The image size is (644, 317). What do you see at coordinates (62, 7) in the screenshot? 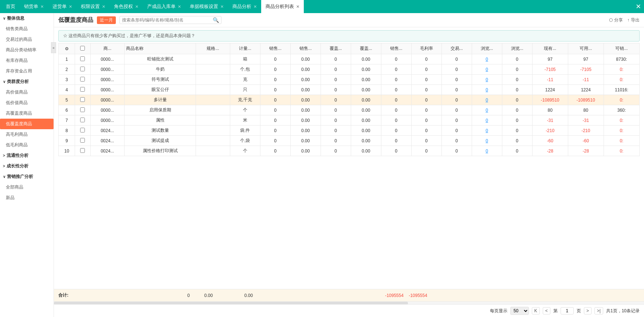
I see `nav-purchase: 进货单 ✕` at bounding box center [62, 7].